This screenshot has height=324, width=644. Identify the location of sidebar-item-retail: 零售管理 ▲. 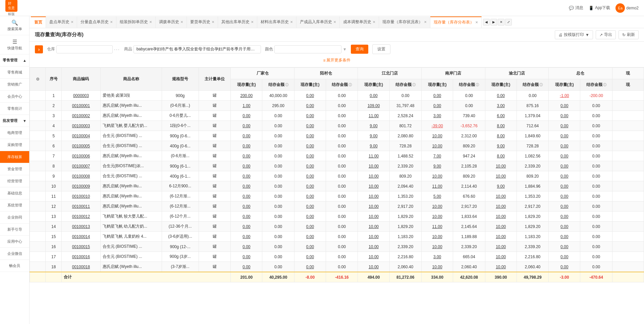
(15, 60).